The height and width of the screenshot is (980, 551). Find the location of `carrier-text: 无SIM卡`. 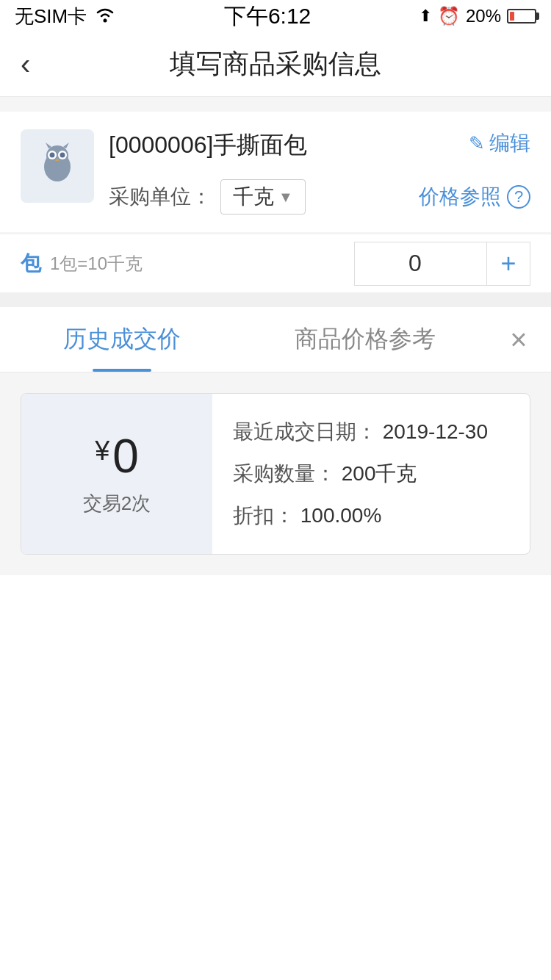

carrier-text: 无SIM卡 is located at coordinates (51, 16).